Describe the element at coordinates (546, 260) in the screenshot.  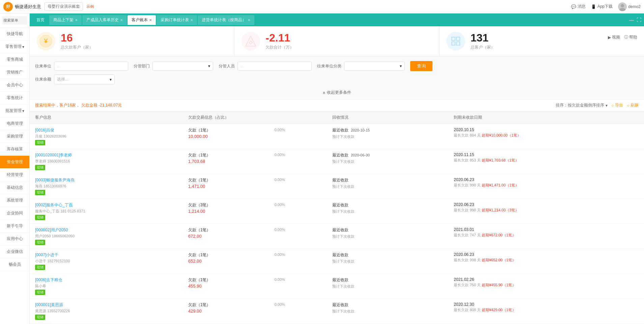
I see `overdue-info-5: 最长欠款 998 天 超期¥652.00（1笔）` at that location.